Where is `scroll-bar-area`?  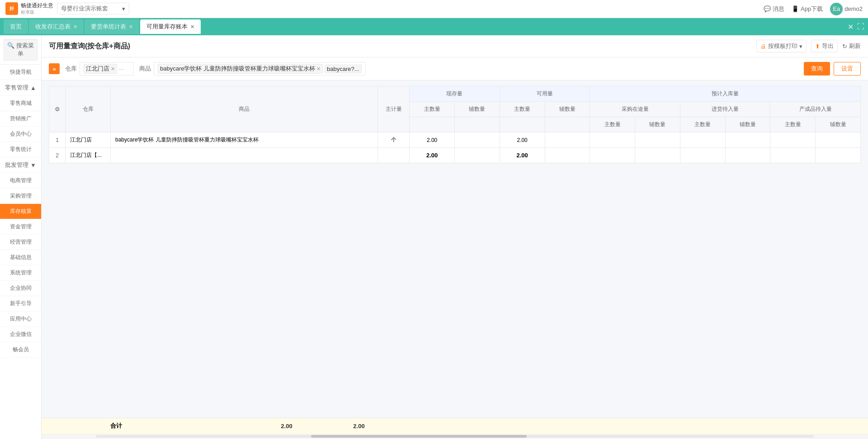 scroll-bar-area is located at coordinates (455, 436).